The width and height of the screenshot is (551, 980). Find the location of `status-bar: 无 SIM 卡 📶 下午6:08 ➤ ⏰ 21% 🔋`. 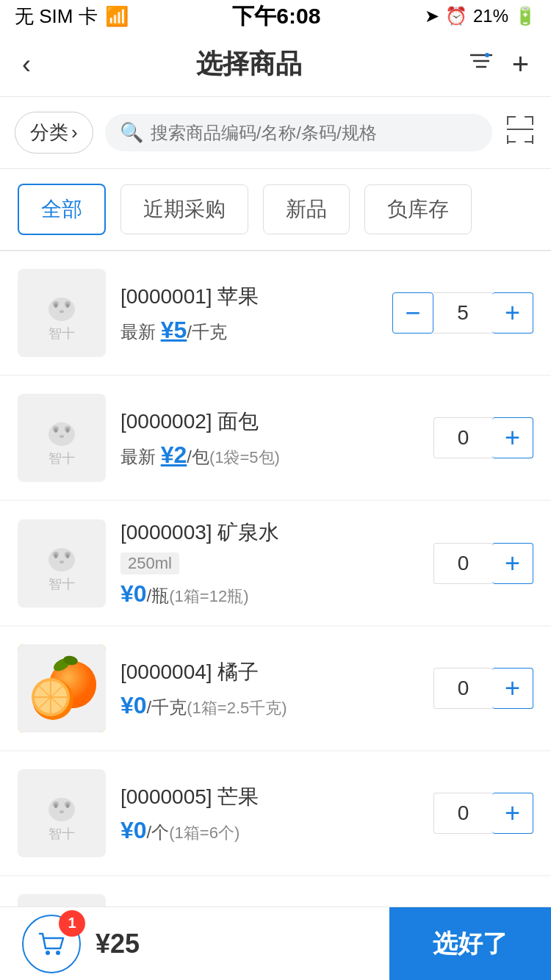

status-bar: 无 SIM 卡 📶 下午6:08 ➤ ⏰ 21% 🔋 is located at coordinates (276, 16).